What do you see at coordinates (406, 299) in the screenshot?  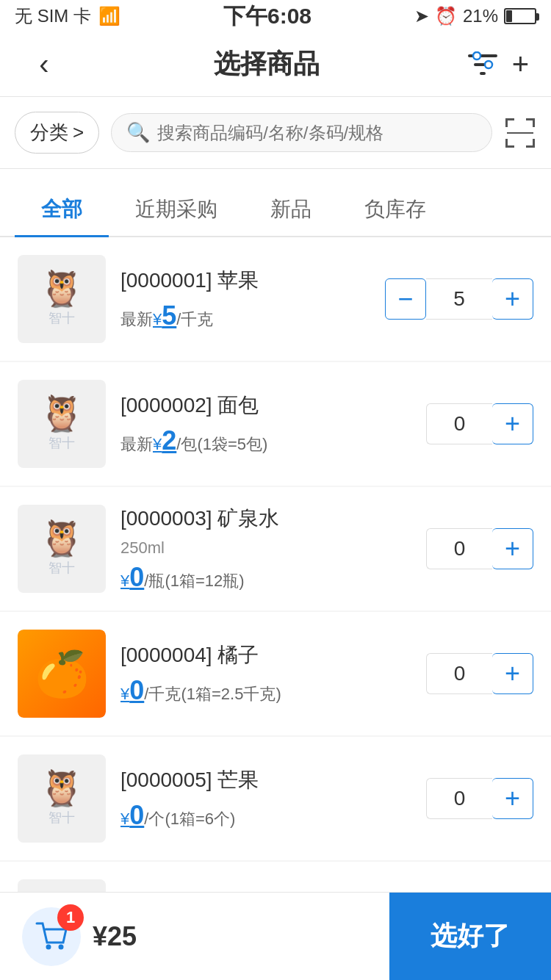 I see `qty-minus-button: −` at bounding box center [406, 299].